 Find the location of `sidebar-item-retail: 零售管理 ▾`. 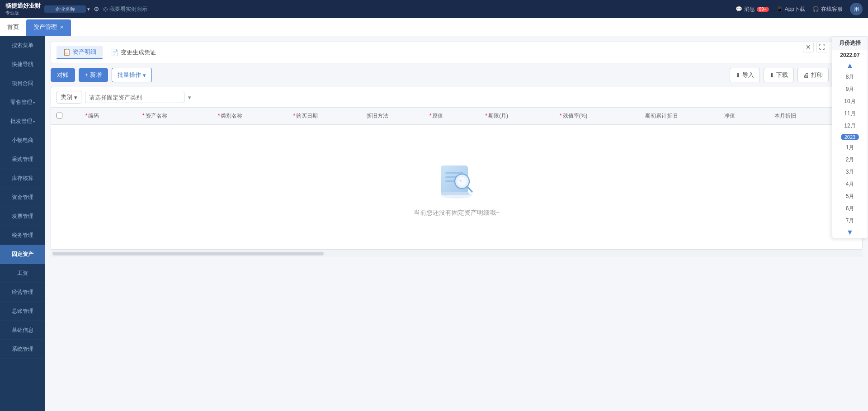

sidebar-item-retail: 零售管理 ▾ is located at coordinates (23, 103).